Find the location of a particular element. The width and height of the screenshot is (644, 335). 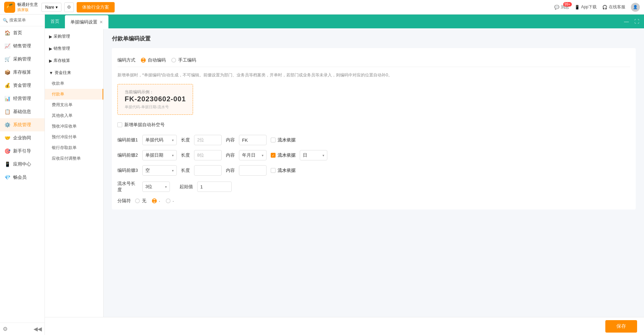

service-item: 🎧 在线客服 is located at coordinates (614, 7).